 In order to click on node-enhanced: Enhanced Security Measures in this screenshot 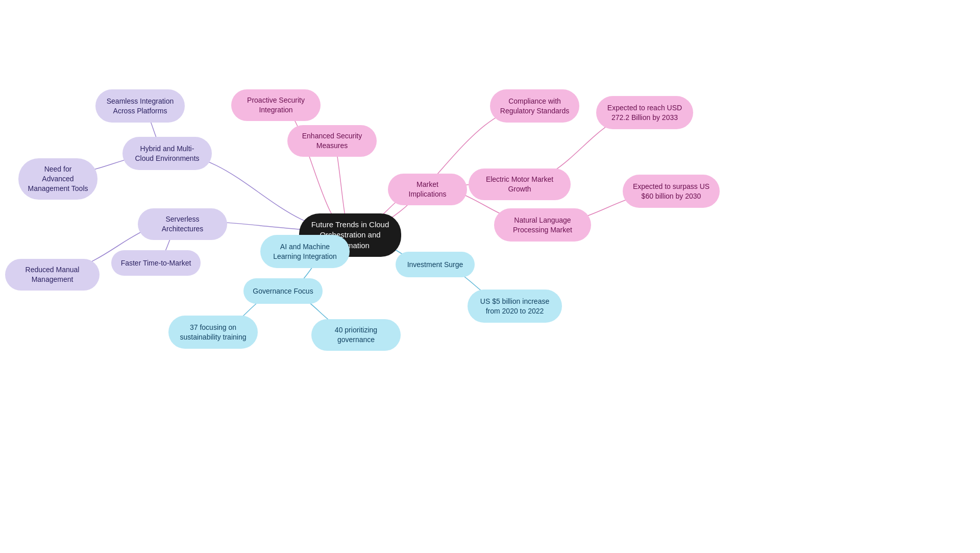, I will do `click(332, 141)`.